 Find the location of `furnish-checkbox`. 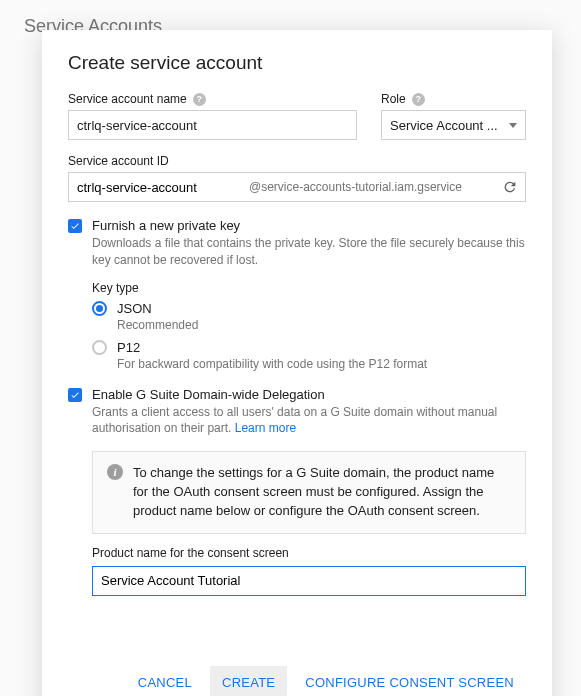

furnish-checkbox is located at coordinates (75, 226).